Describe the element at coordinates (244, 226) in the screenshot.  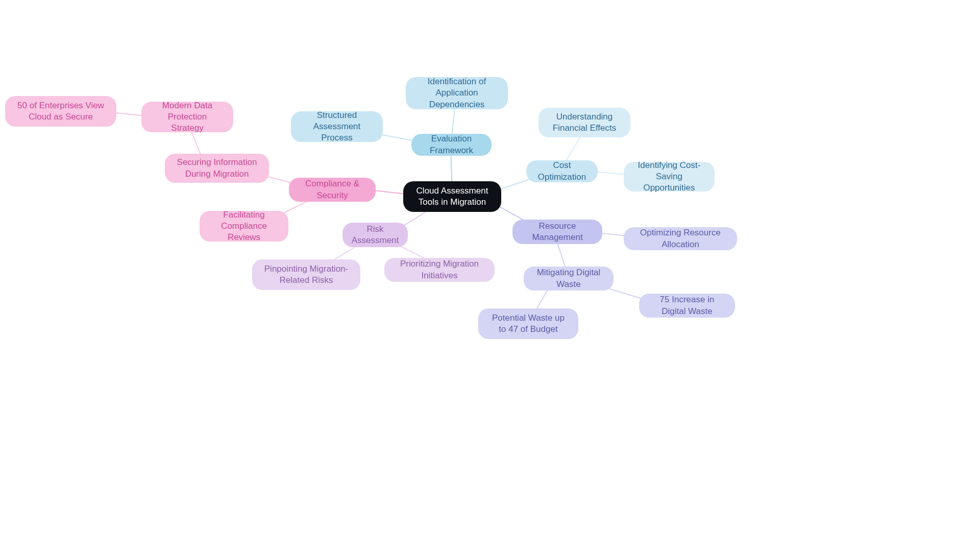
I see `compliance-reviews-node: Facilitating Compliance Reviews` at that location.